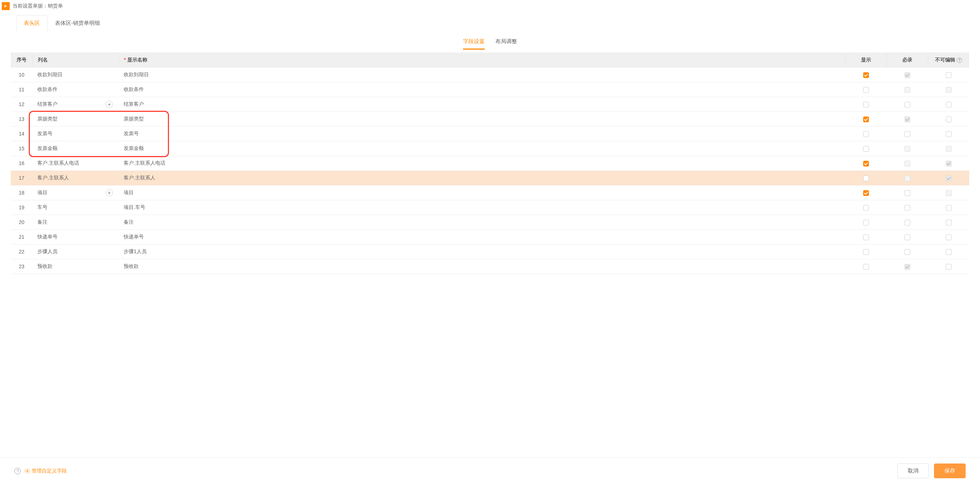  Describe the element at coordinates (482, 252) in the screenshot. I see `cell-display-name: 步骤1人员` at that location.